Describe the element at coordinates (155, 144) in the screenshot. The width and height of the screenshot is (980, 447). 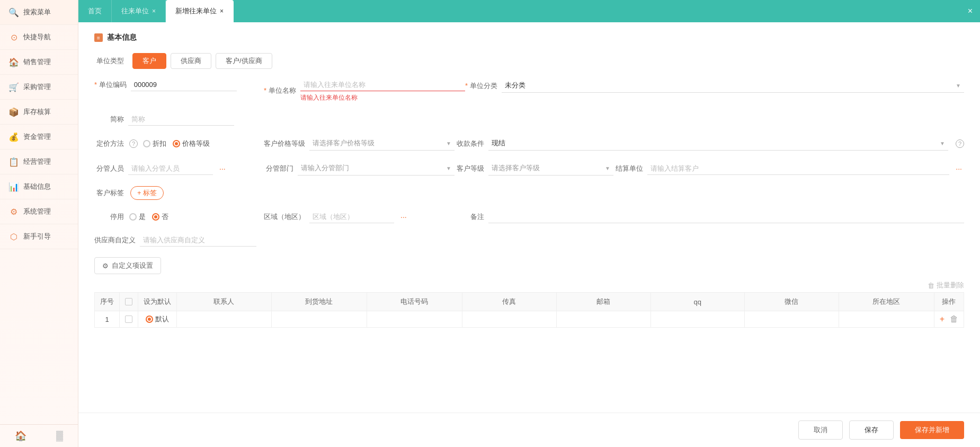
I see `pricing-discount-radio: 折扣` at that location.